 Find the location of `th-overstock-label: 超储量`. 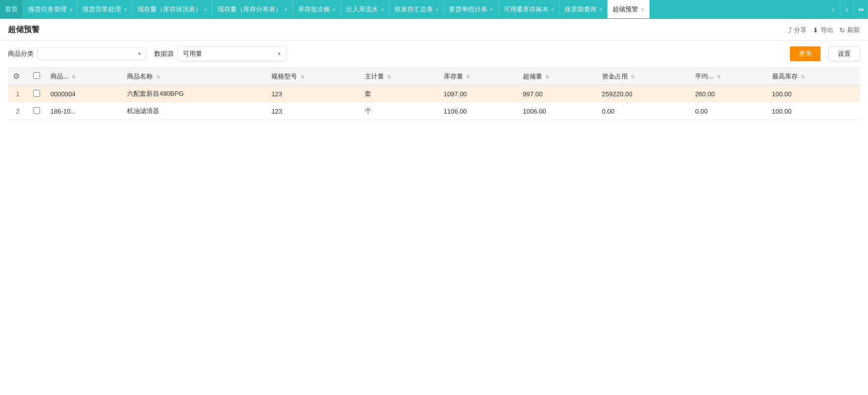

th-overstock-label: 超储量 is located at coordinates (533, 76).